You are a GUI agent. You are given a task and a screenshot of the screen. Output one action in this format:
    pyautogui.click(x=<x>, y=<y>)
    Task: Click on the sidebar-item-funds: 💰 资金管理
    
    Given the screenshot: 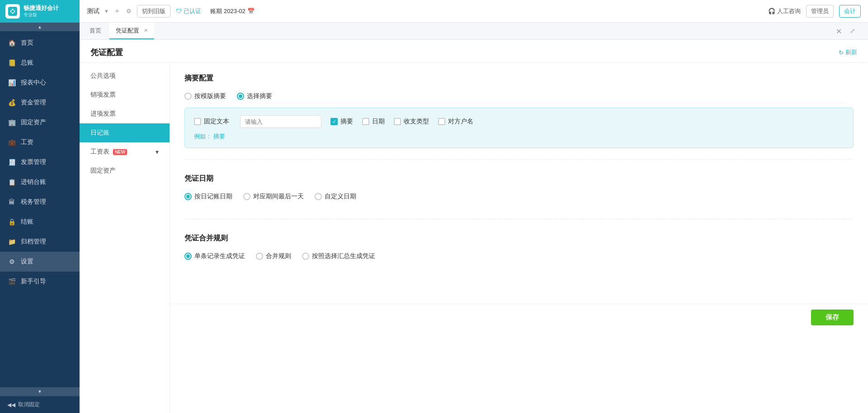 What is the action you would take?
    pyautogui.click(x=40, y=103)
    